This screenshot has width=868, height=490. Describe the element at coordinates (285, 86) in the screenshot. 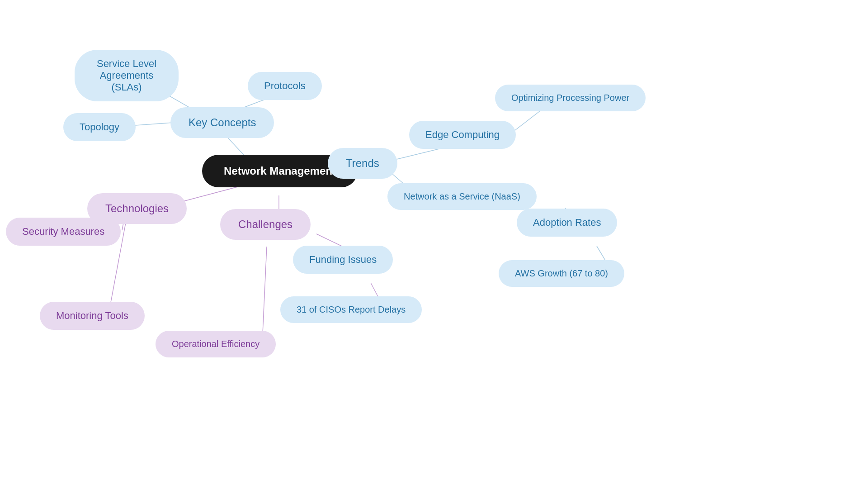

I see `protocols-node: Protocols` at that location.